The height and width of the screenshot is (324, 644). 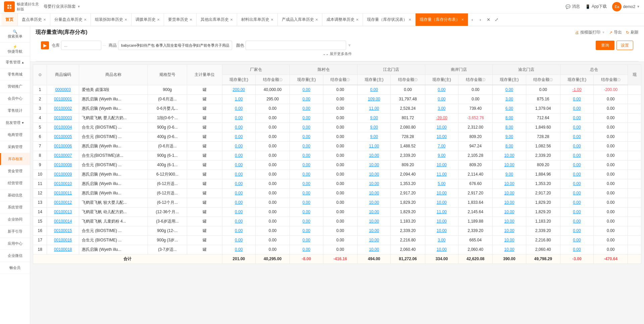 What do you see at coordinates (615, 32) in the screenshot?
I see `export-btn: ↗ 导出` at bounding box center [615, 32].